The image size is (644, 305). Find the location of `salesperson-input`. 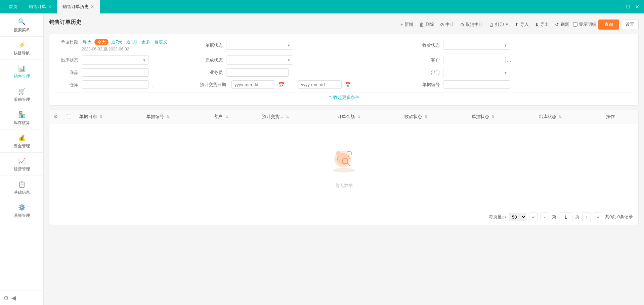

salesperson-input is located at coordinates (257, 73).